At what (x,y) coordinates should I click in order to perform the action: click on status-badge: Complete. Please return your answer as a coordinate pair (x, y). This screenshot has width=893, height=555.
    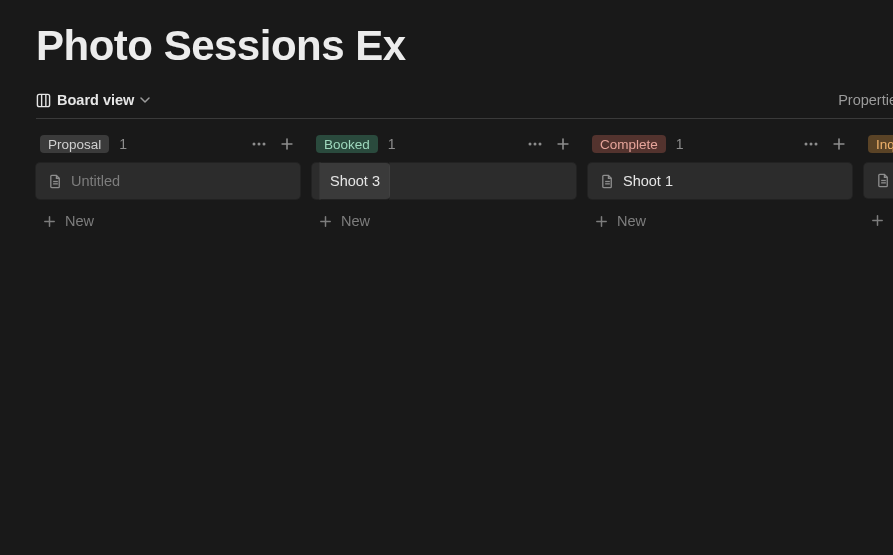
    Looking at the image, I should click on (629, 144).